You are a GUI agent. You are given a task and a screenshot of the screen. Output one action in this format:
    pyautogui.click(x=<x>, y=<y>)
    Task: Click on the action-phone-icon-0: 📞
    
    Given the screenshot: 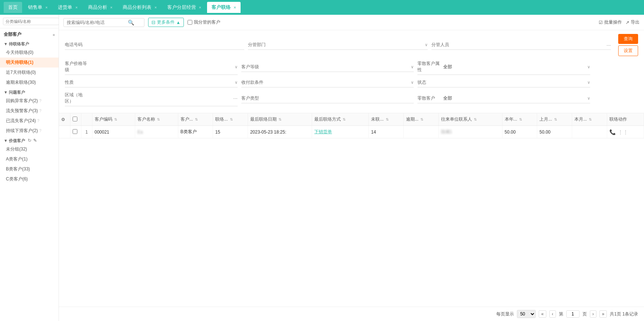 What is the action you would take?
    pyautogui.click(x=612, y=132)
    